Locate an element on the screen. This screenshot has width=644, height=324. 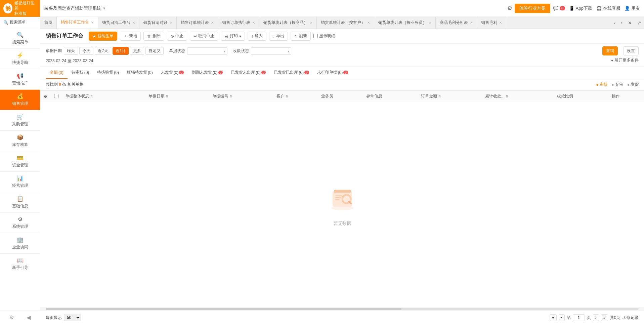
sidebar-search: 🔍 搜索菜单 is located at coordinates (20, 23).